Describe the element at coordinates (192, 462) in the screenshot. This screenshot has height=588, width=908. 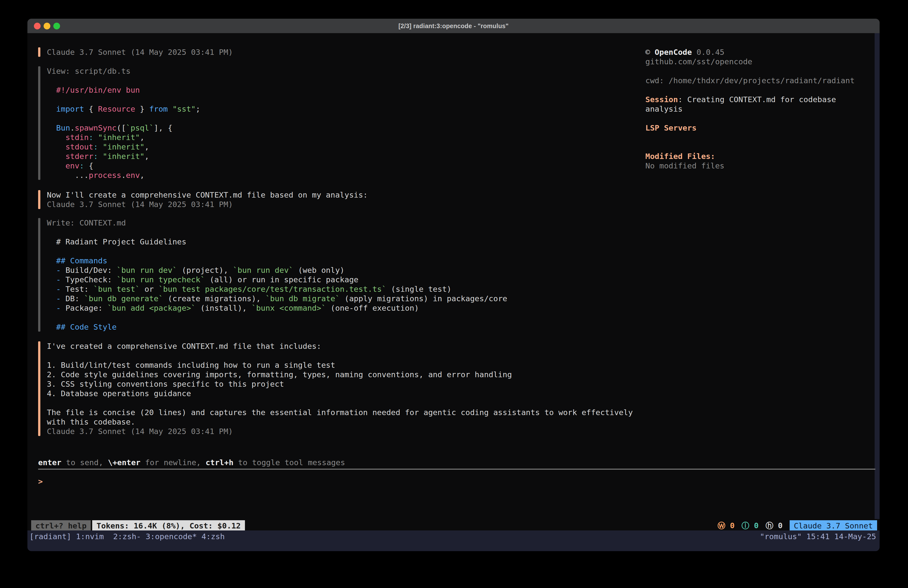
I see `composer-help: enter to send, \+enter for newline, ctrl…` at that location.